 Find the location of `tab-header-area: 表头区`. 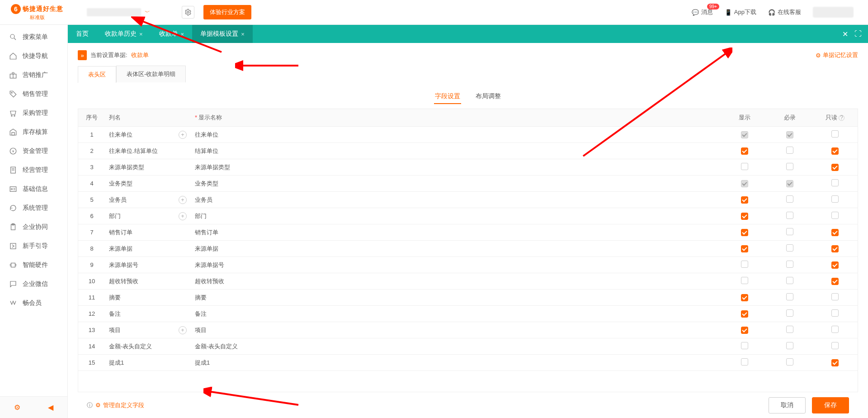

tab-header-area: 表头区 is located at coordinates (97, 74).